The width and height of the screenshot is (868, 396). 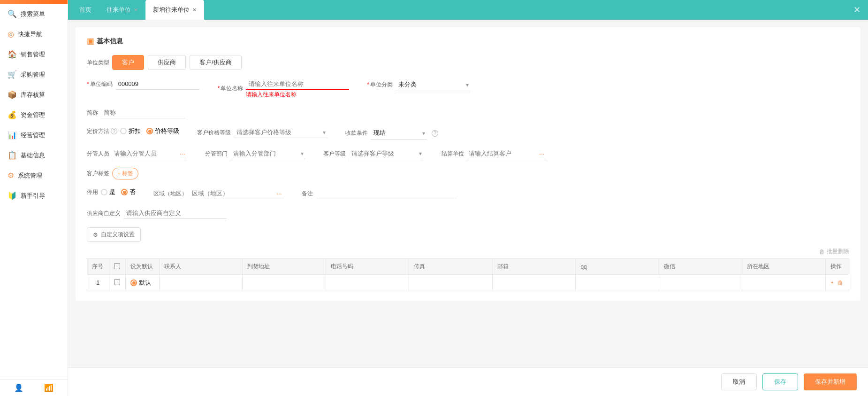 I want to click on row-default-radio, so click(x=134, y=283).